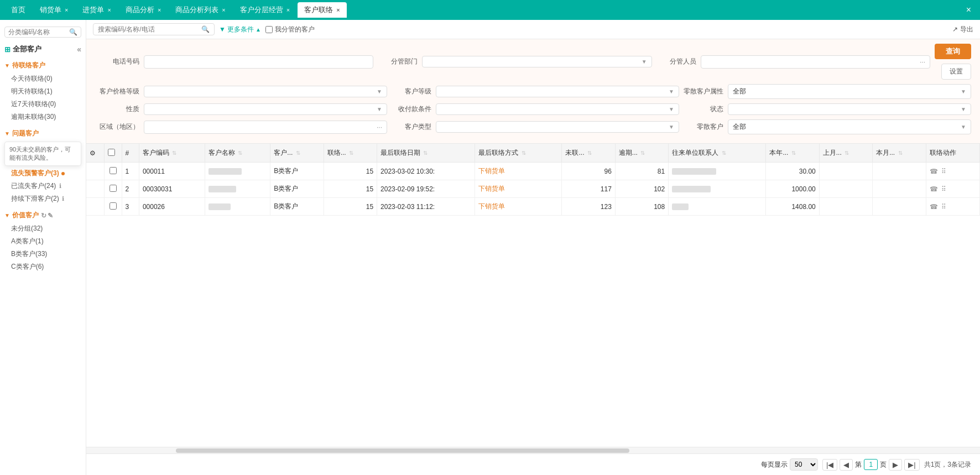 This screenshot has height=475, width=980. What do you see at coordinates (793, 153) in the screenshot?
I see `th-this-year: 本年... ⇅` at bounding box center [793, 153].